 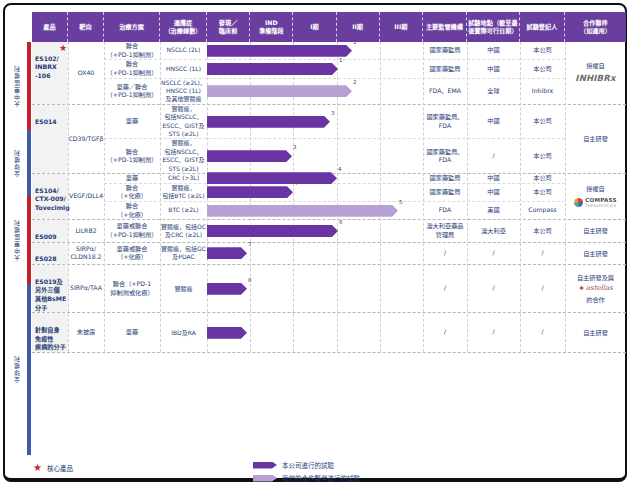 What do you see at coordinates (445, 122) in the screenshot?
I see `regulator-cell: 國家藥監局、 FDA` at bounding box center [445, 122].